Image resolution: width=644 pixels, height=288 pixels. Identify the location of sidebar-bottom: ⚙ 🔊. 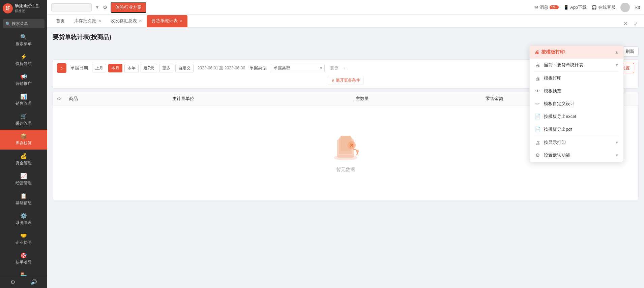
(24, 282).